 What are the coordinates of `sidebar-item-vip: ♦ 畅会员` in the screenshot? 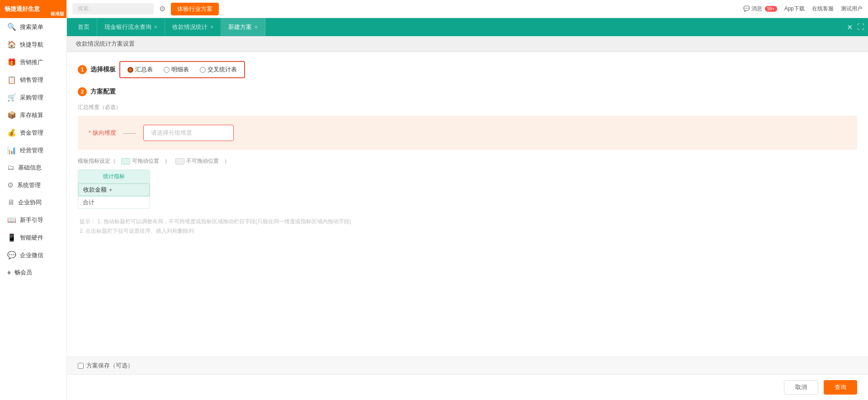 It's located at (33, 273).